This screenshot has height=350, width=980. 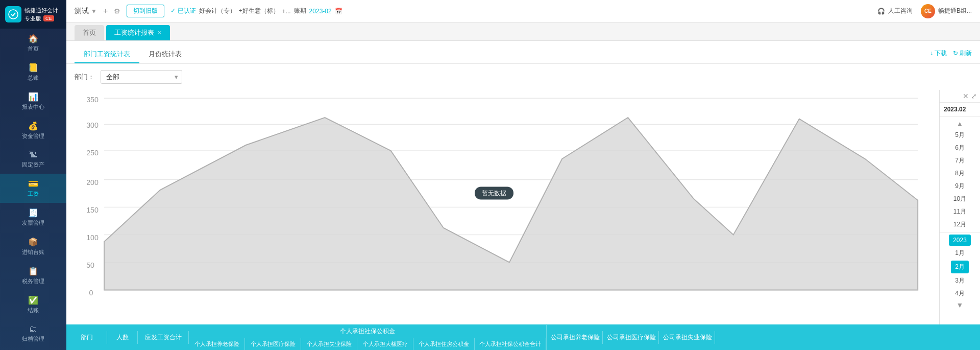 What do you see at coordinates (960, 293) in the screenshot?
I see `month-4: 4月` at bounding box center [960, 293].